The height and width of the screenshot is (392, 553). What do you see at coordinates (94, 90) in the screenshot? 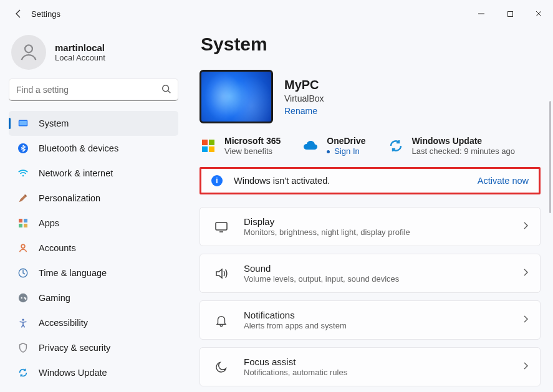
I see `search-box` at bounding box center [94, 90].